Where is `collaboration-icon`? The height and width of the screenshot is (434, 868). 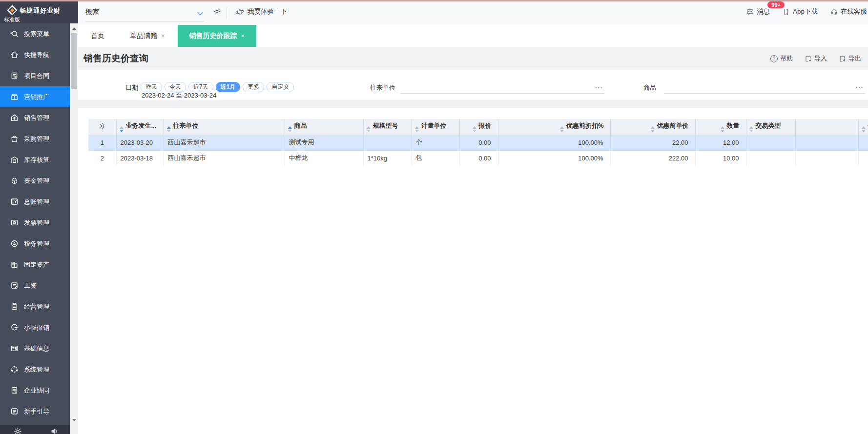 collaboration-icon is located at coordinates (15, 390).